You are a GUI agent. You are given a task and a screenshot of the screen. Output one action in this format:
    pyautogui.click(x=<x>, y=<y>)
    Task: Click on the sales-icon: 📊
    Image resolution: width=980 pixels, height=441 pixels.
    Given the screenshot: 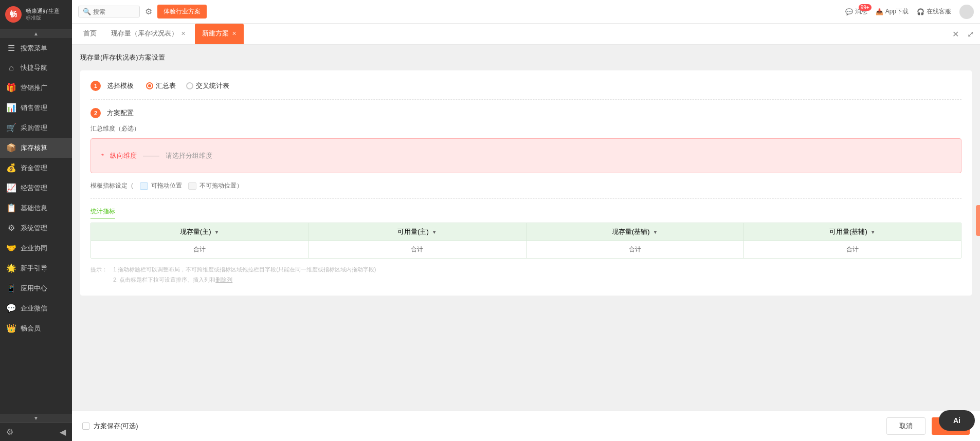 What is the action you would take?
    pyautogui.click(x=11, y=108)
    